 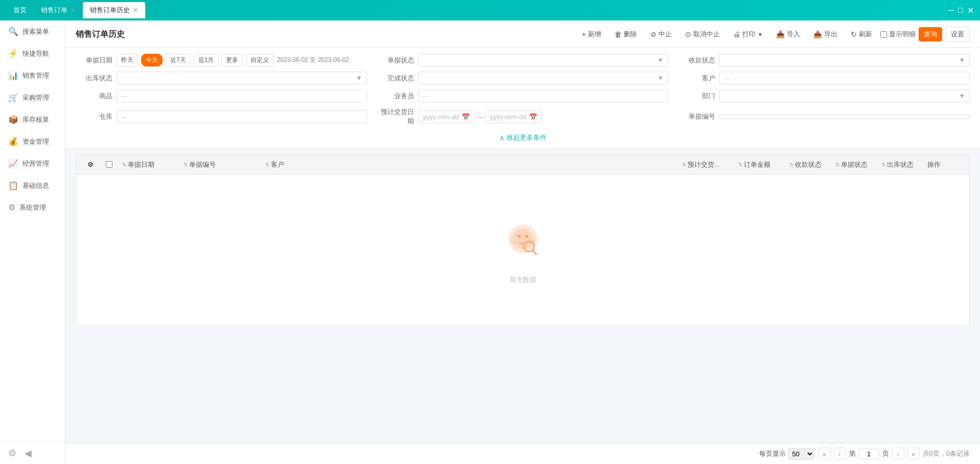 I want to click on sidebar-item-inventory: 📦 库存核算, so click(x=33, y=120).